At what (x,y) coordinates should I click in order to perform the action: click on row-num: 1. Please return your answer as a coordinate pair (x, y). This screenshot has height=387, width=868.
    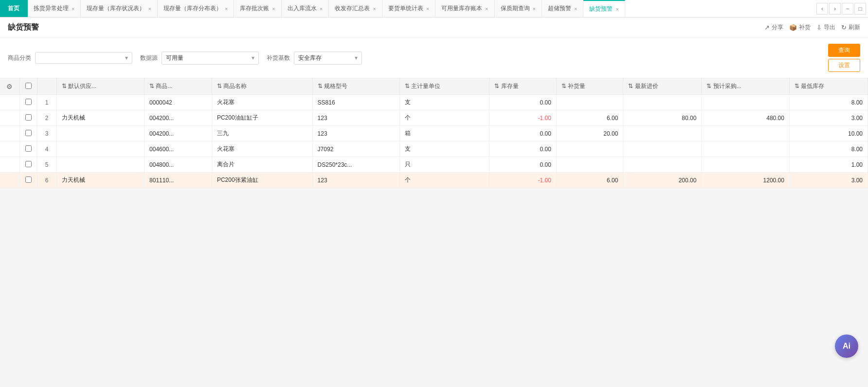
    Looking at the image, I should click on (47, 103).